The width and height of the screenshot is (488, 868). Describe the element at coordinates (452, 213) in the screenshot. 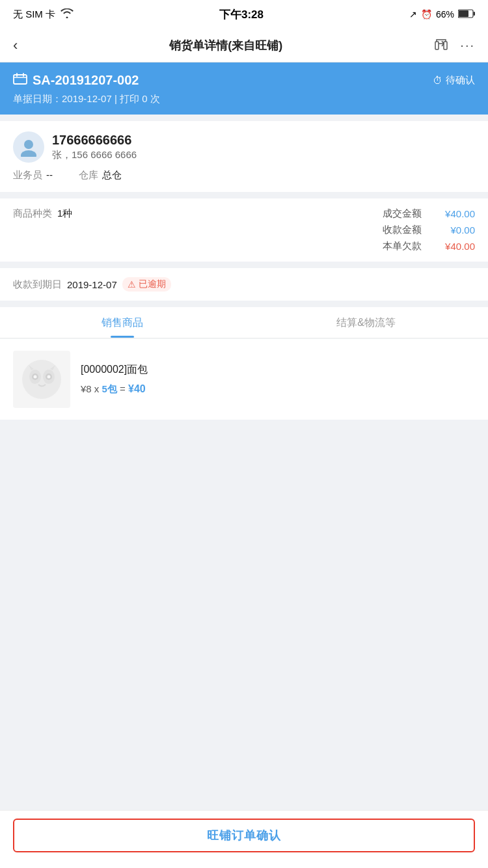

I see `amount-deal-value: ¥40.00` at that location.